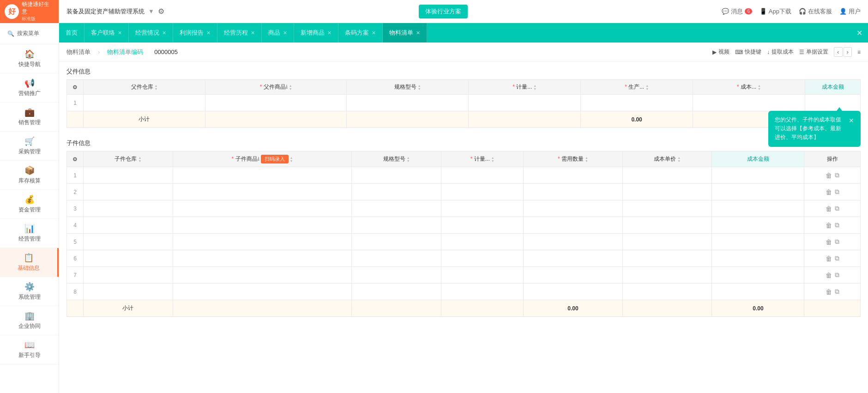 This screenshot has height=393, width=868. Describe the element at coordinates (780, 52) in the screenshot. I see `extract-cost-button: ↓ 提取成本` at that location.